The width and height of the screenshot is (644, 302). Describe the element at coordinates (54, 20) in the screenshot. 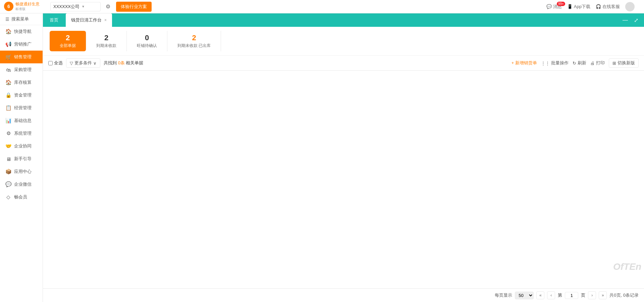

I see `tab-home: 首页` at that location.